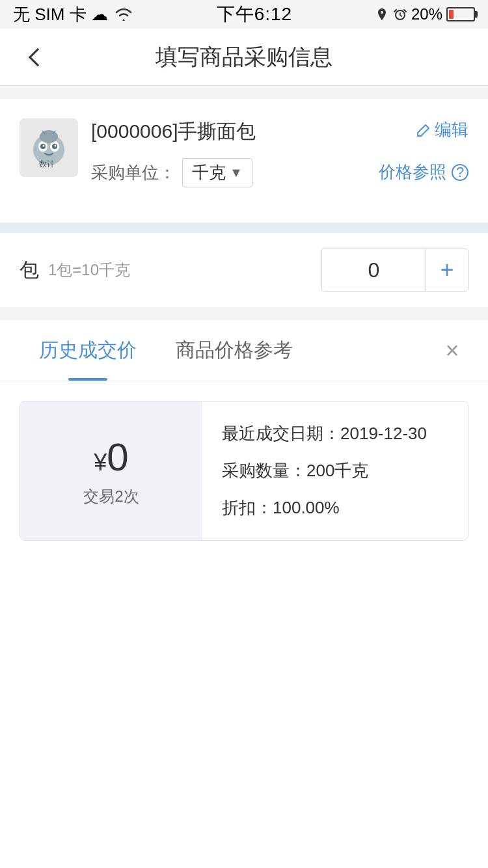  I want to click on alarm-icon, so click(400, 14).